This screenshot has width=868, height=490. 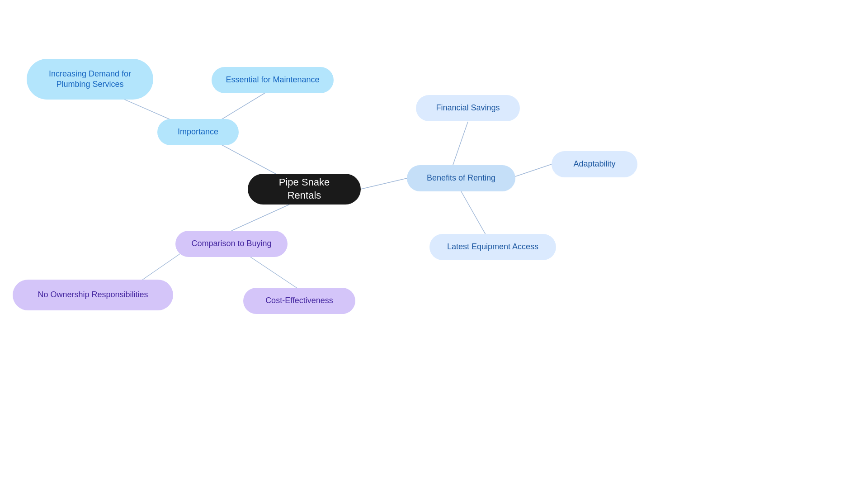 I want to click on cost-effectiveness-node: Cost-Effectiveness, so click(x=299, y=301).